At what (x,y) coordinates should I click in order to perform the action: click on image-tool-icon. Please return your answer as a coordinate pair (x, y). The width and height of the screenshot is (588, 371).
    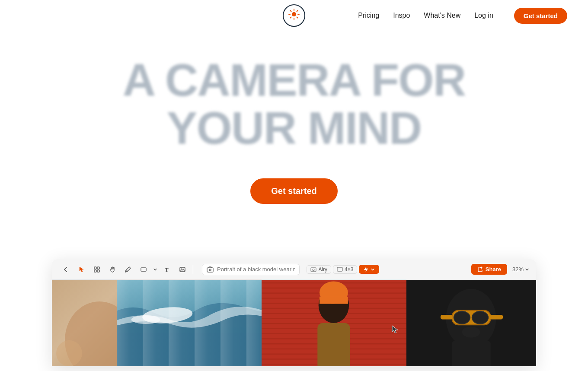
    Looking at the image, I should click on (182, 270).